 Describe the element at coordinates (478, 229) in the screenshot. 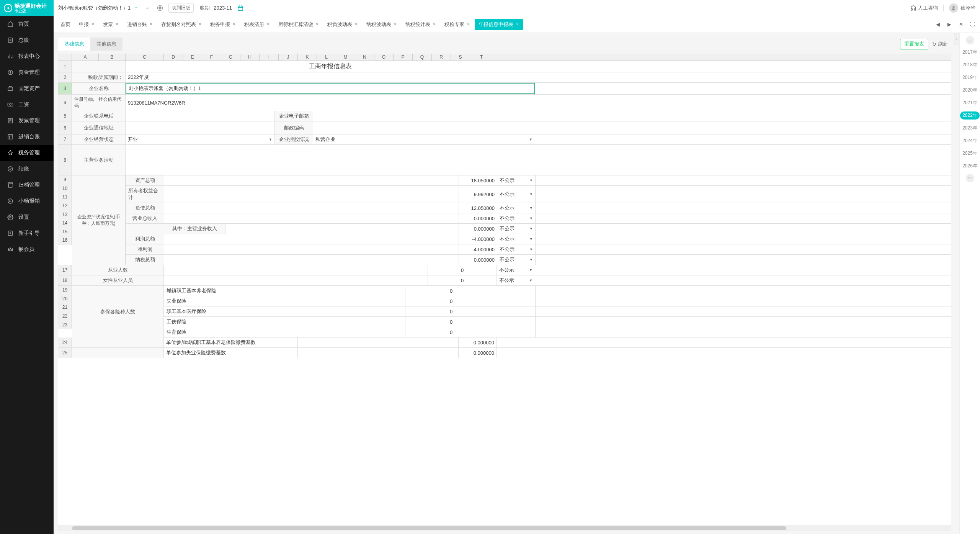

I see `fin-sub-value: 0.000000` at that location.